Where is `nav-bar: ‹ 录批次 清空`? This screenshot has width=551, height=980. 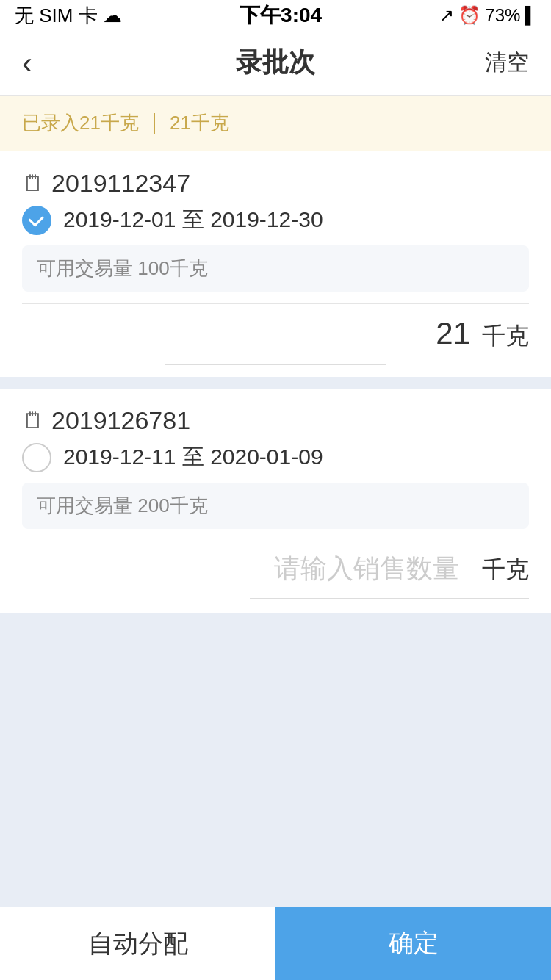
nav-bar: ‹ 录批次 清空 is located at coordinates (276, 63).